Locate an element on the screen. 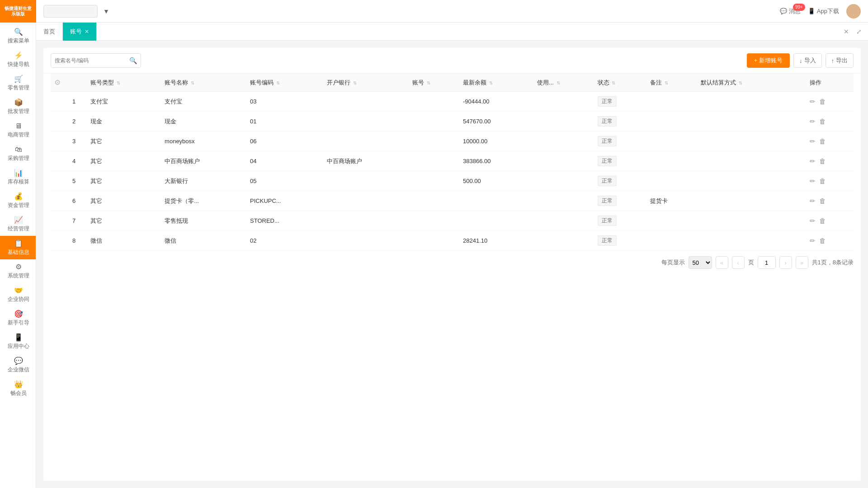 This screenshot has height=488, width=868. row-remark-cell is located at coordinates (672, 241).